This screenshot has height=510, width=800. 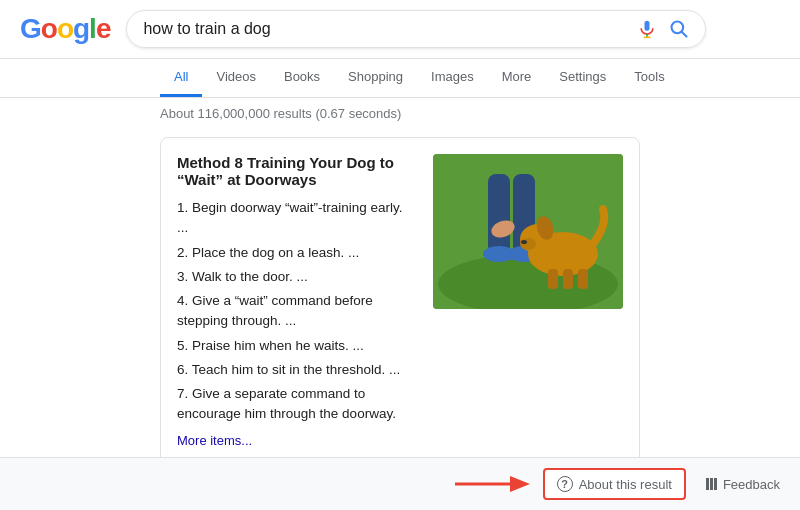 What do you see at coordinates (752, 484) in the screenshot?
I see `feedback-label: Feedback` at bounding box center [752, 484].